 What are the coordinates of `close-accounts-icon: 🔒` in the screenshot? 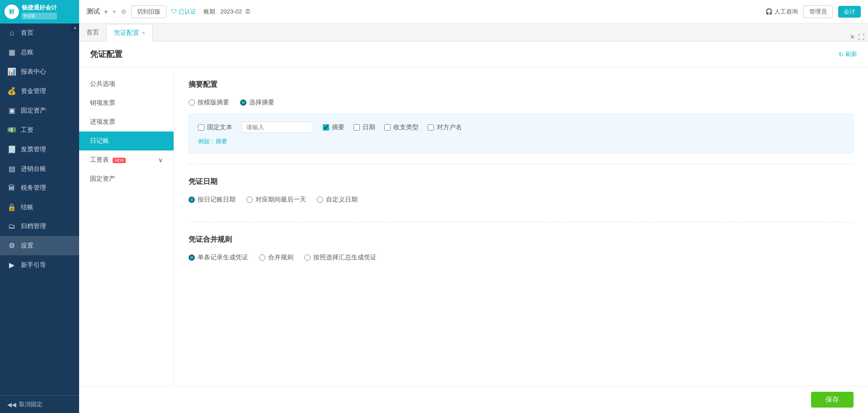 It's located at (12, 207).